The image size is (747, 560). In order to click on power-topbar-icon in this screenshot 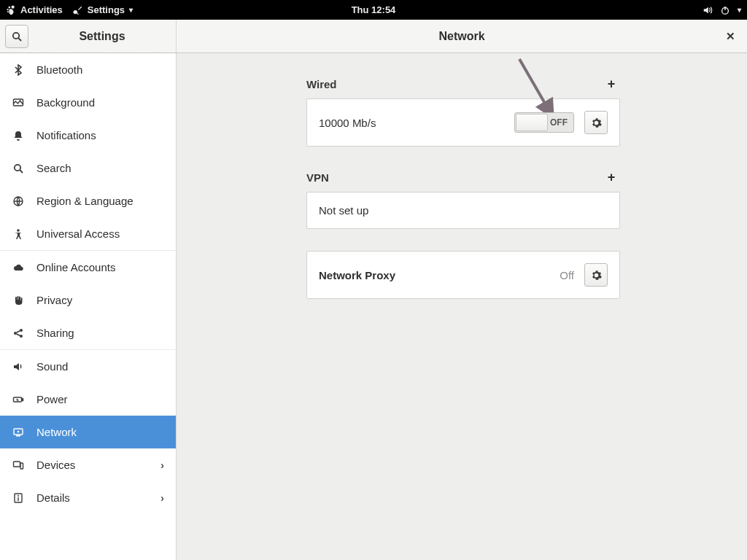, I will do `click(725, 10)`.